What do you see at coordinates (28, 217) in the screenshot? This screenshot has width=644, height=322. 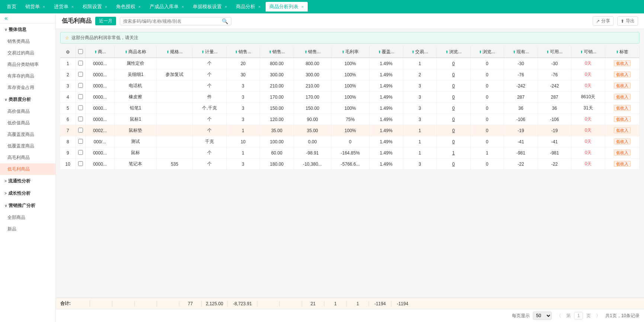 I see `sidebar-item-all-goods: 全部商品` at bounding box center [28, 217].